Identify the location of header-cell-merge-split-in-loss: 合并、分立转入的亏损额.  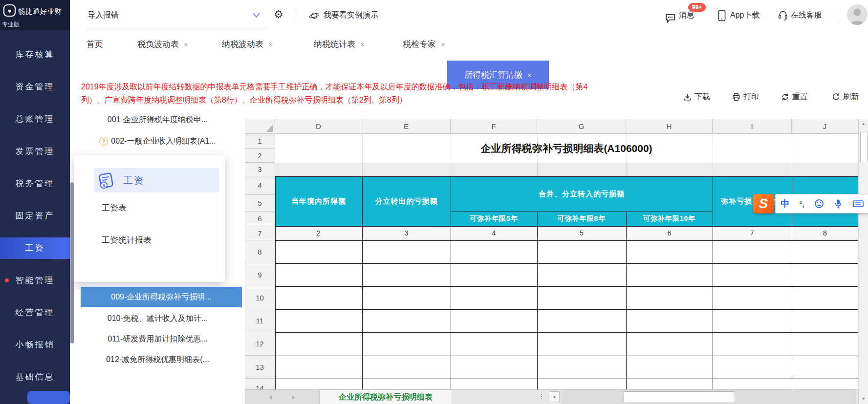
(582, 194).